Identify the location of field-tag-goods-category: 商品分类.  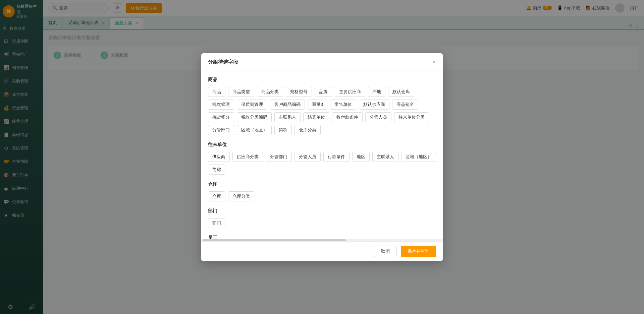
(270, 92).